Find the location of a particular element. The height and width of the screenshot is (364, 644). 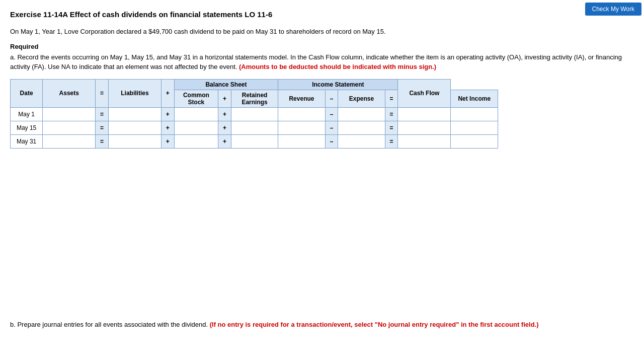

assets-header: Assets is located at coordinates (69, 93).